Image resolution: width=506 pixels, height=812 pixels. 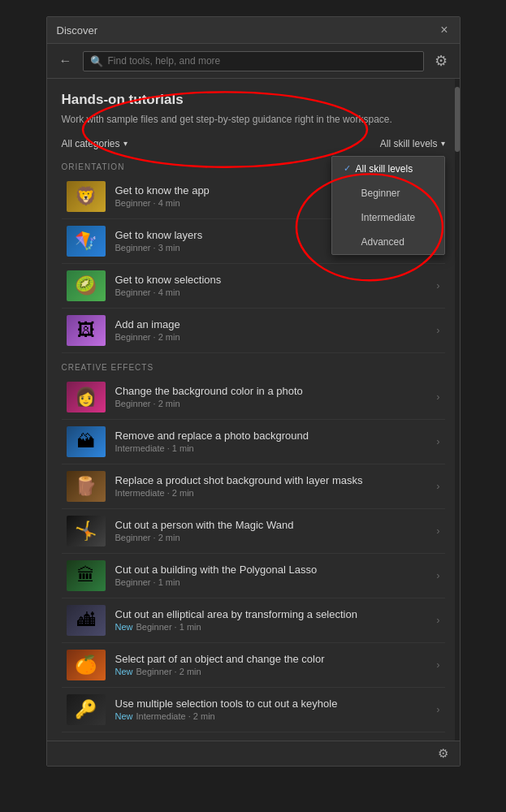 I want to click on page-subtitle: Work with sample files and get step-by-s…, so click(x=253, y=120).